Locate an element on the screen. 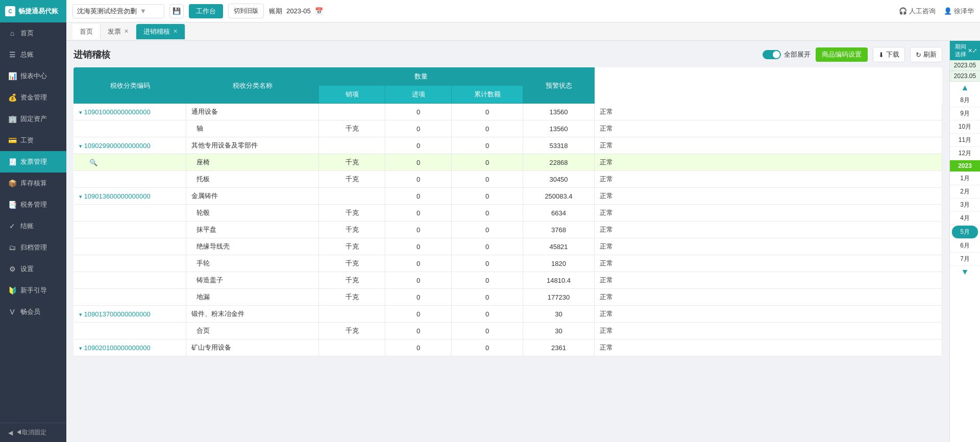  tab-reconcile-label: 进销稽核 is located at coordinates (157, 32).